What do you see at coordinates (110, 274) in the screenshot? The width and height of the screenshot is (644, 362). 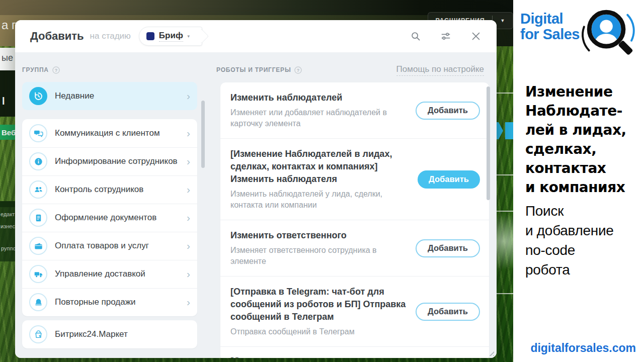 I see `group-item: Управление доставкой›` at bounding box center [110, 274].